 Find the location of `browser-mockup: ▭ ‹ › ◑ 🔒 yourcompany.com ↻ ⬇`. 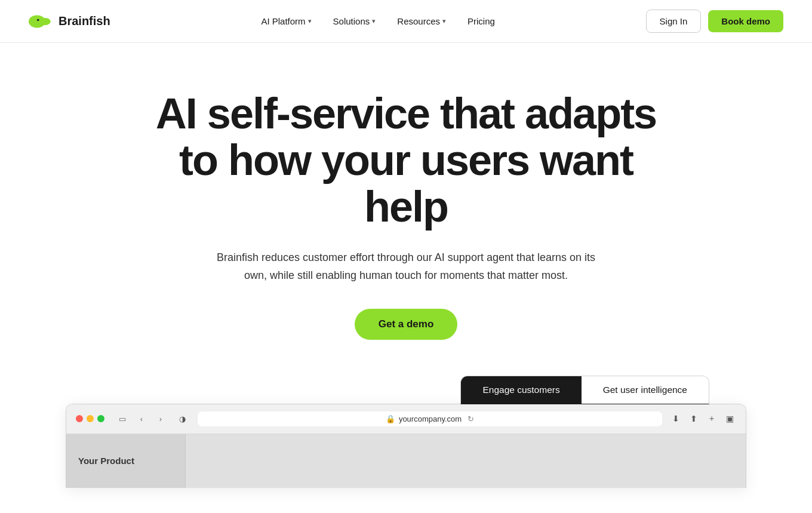

browser-mockup: ▭ ‹ › ◑ 🔒 yourcompany.com ↻ ⬇ is located at coordinates (406, 446).